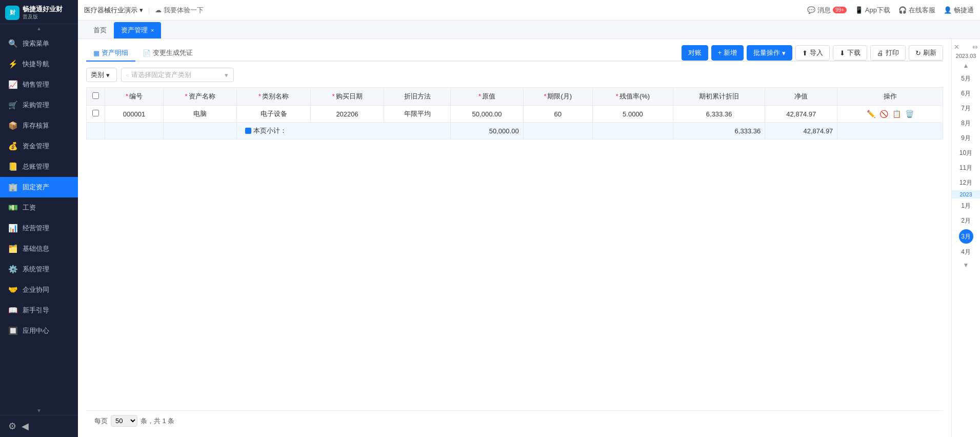 Image resolution: width=980 pixels, height=437 pixels. What do you see at coordinates (871, 114) in the screenshot?
I see `edit-icon-0: ✏️` at bounding box center [871, 114].